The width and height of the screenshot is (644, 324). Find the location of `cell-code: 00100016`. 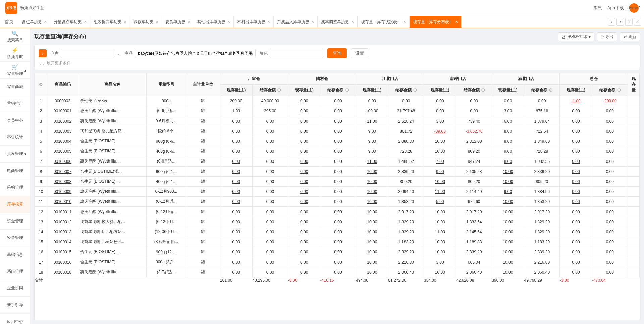

cell-code: 00100016 is located at coordinates (62, 262).